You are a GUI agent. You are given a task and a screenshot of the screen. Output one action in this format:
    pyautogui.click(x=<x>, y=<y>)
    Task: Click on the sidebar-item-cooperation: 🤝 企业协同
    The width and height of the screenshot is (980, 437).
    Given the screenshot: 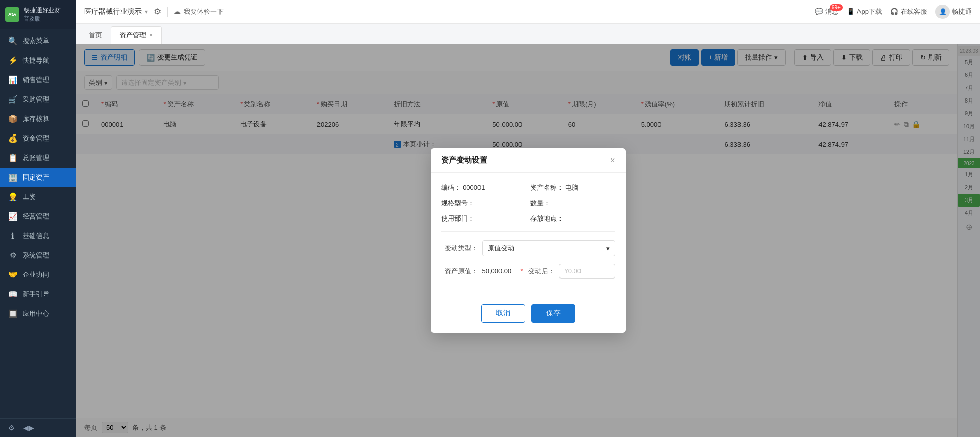 What is the action you would take?
    pyautogui.click(x=38, y=275)
    